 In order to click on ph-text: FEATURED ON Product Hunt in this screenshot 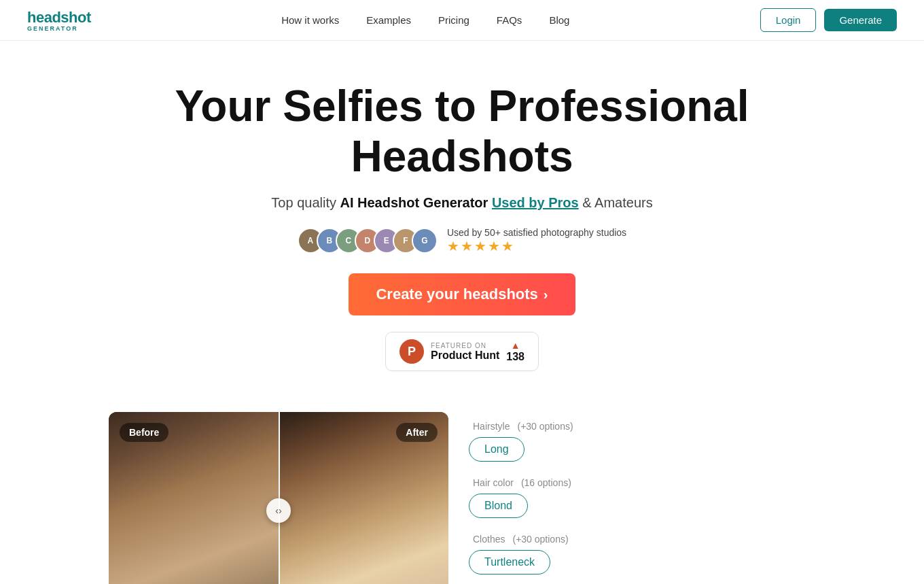, I will do `click(465, 352)`.